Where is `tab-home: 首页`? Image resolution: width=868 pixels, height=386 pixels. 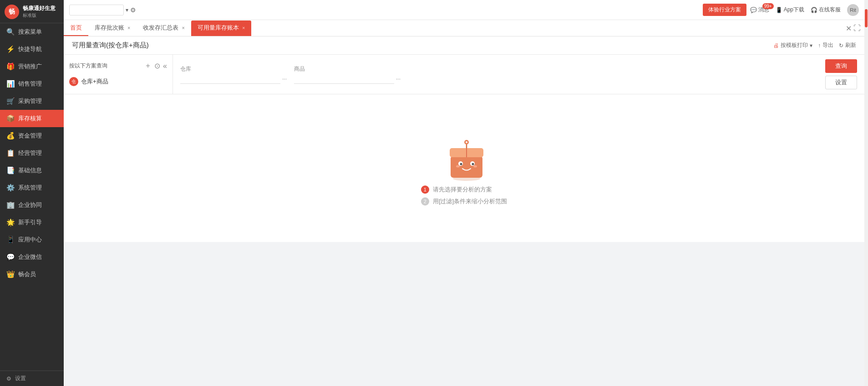
tab-home: 首页 is located at coordinates (76, 28).